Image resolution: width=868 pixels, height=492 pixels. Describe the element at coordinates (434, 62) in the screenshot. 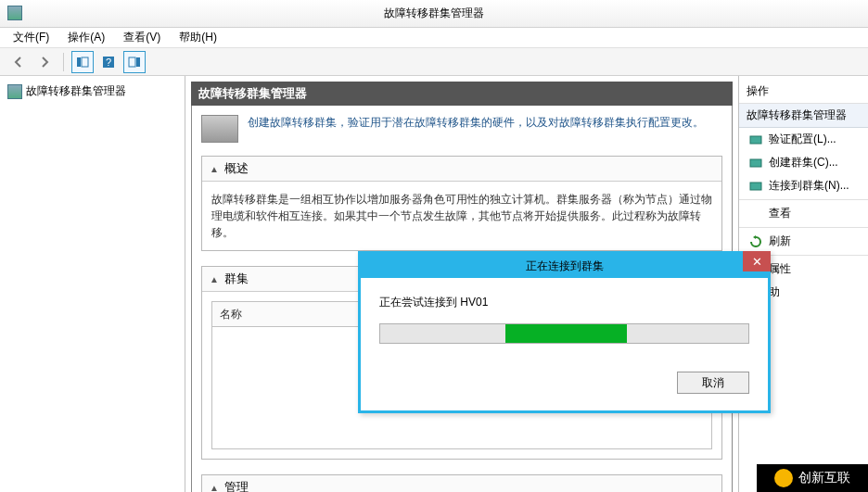

I see `toolbar: ?` at that location.